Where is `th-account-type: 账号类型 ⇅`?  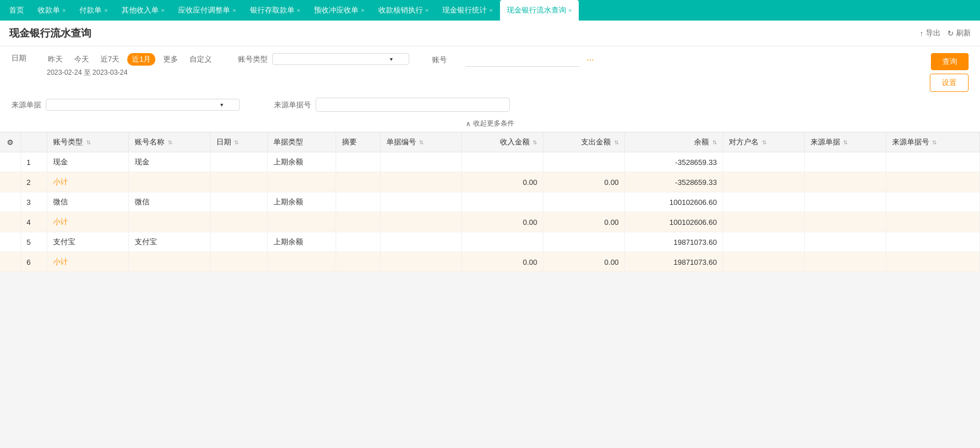 th-account-type: 账号类型 ⇅ is located at coordinates (88, 143).